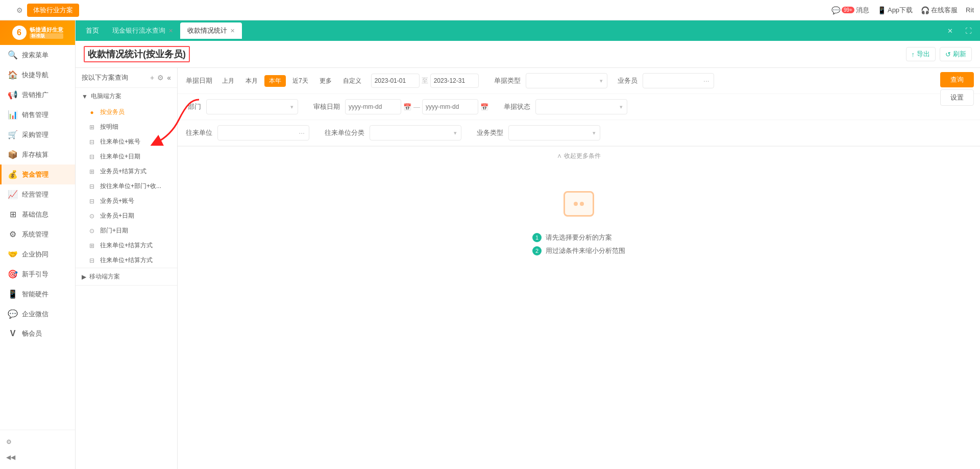 This screenshot has height=469, width=980. I want to click on salesperson-select: ···, so click(678, 81).